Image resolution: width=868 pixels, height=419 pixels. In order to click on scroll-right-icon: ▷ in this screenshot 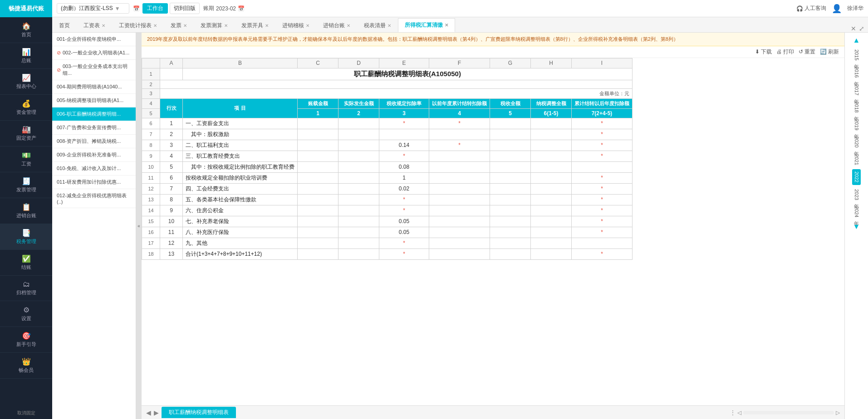, I will do `click(838, 413)`.